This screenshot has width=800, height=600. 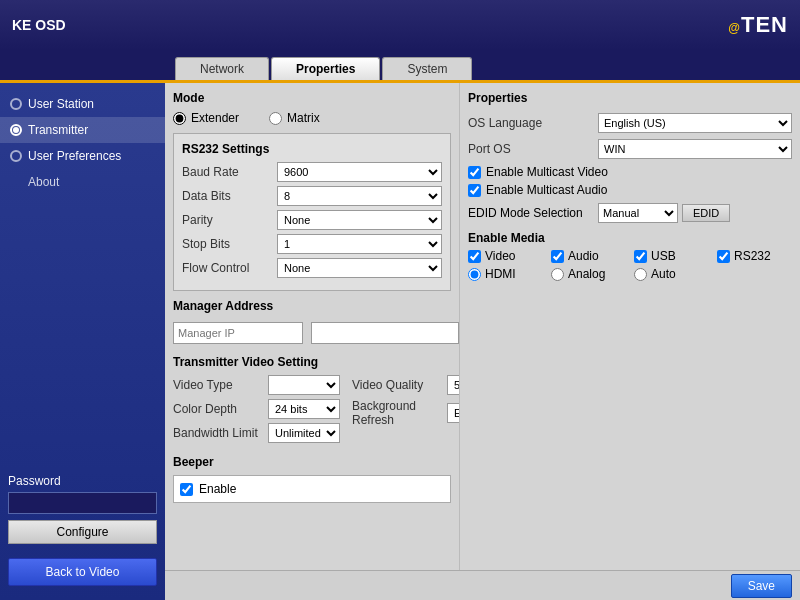 What do you see at coordinates (695, 123) in the screenshot?
I see `os-language-select: English (US)` at bounding box center [695, 123].